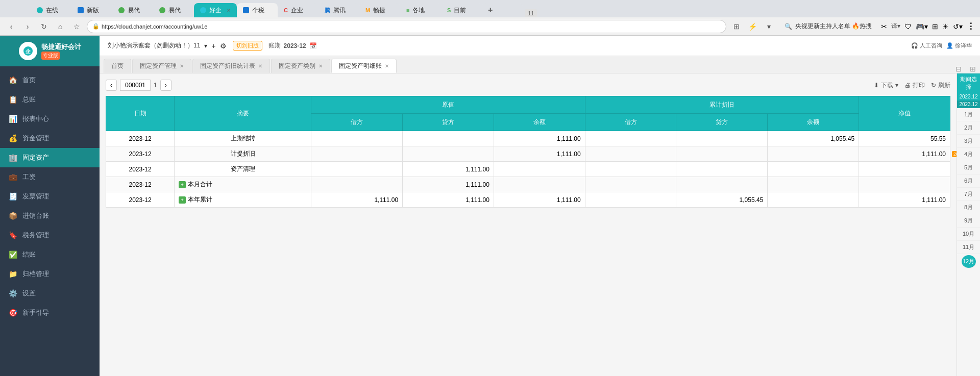 The width and height of the screenshot is (980, 376). What do you see at coordinates (406, 27) in the screenshot?
I see `address-bar: 🔒 https://cloud.chanjet.com/accounting/u…` at bounding box center [406, 27].